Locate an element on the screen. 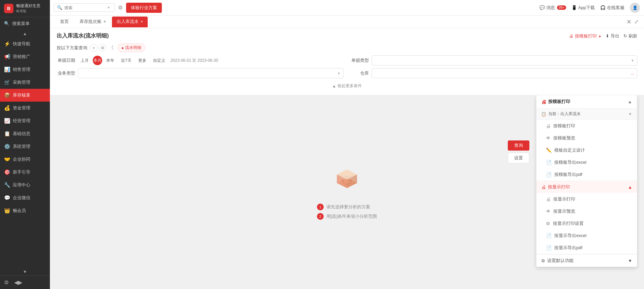 The image size is (644, 289). tab-flow-close: × is located at coordinates (142, 22).